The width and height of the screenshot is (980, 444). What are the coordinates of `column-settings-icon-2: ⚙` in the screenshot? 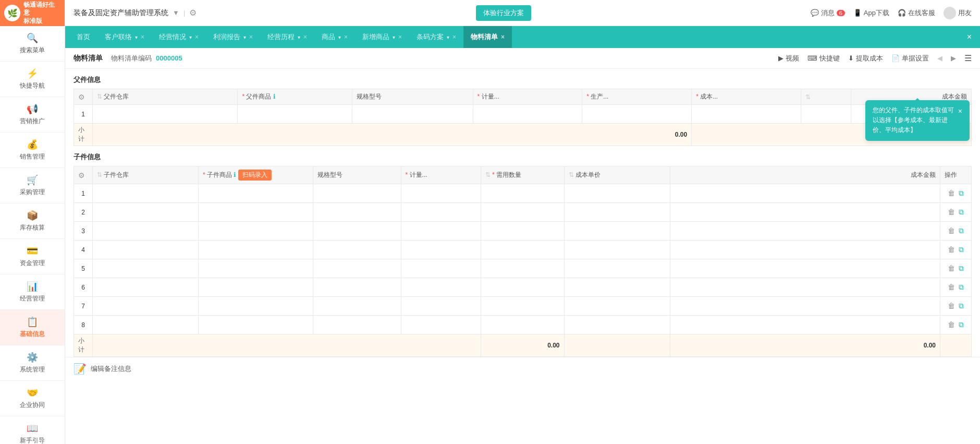 It's located at (81, 175).